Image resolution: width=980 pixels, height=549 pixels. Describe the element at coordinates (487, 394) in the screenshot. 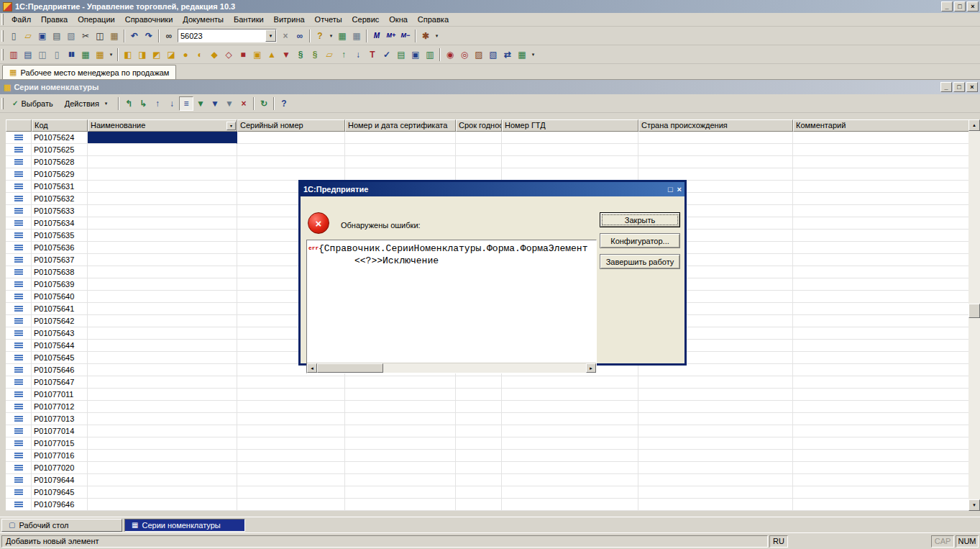

I see `table-row: P01077011` at that location.